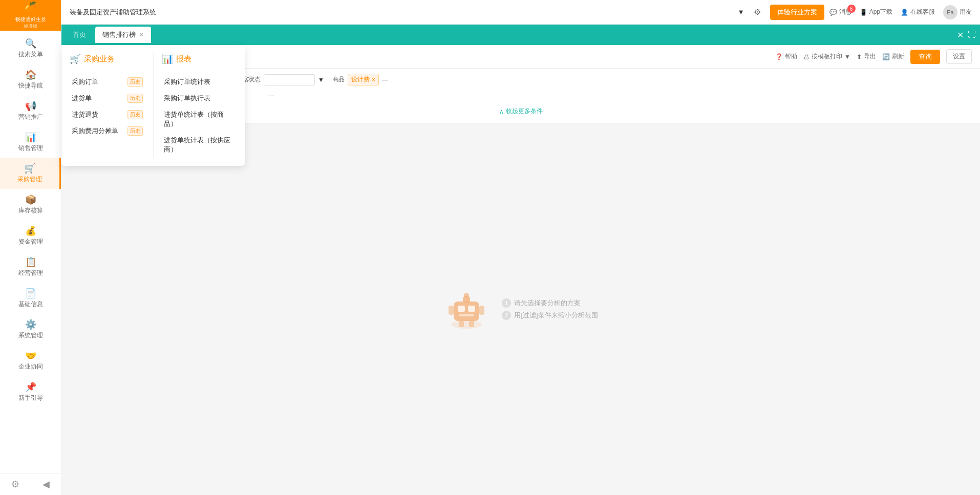 This screenshot has width=980, height=495. What do you see at coordinates (881, 12) in the screenshot?
I see `app-download-label: App下载` at bounding box center [881, 12].